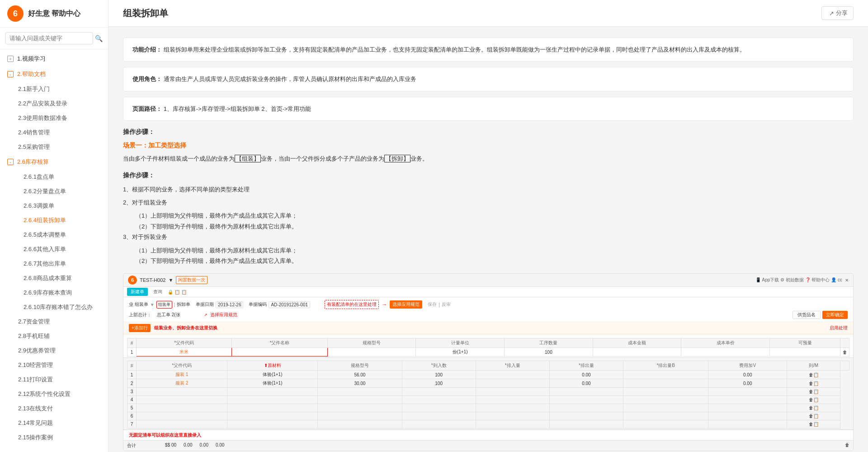 The image size is (868, 452). What do you see at coordinates (177, 292) in the screenshot?
I see `mock-nav-icons: 🔒 📋 📋` at bounding box center [177, 292].